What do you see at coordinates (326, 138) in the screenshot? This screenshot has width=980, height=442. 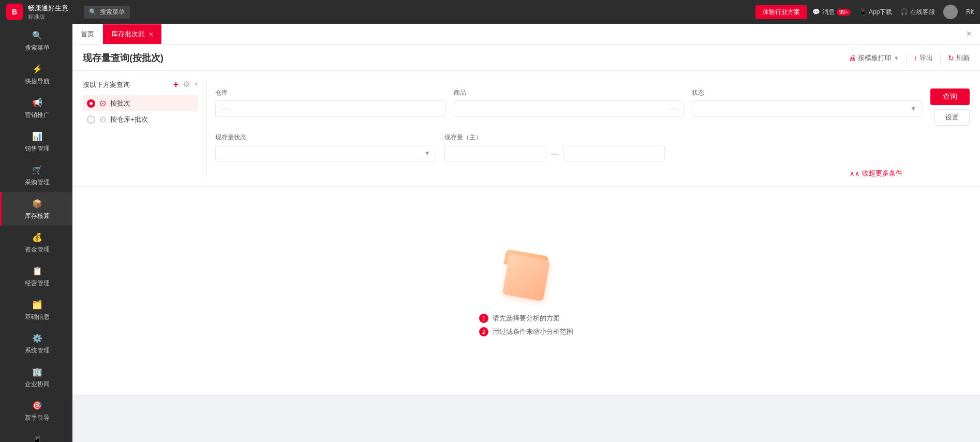 I see `inventory-status-label: 现存量状态` at bounding box center [326, 138].